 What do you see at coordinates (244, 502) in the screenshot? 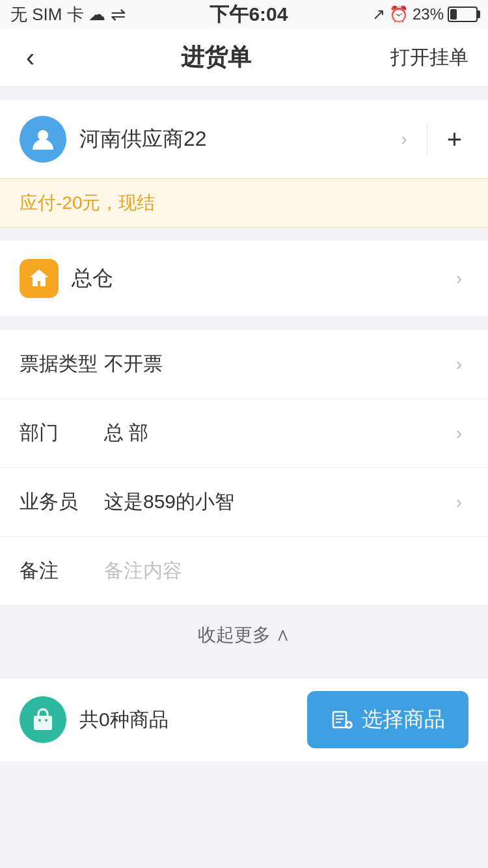
I see `sales-rep-row: 业务员 这是859的小智 ›` at bounding box center [244, 502].